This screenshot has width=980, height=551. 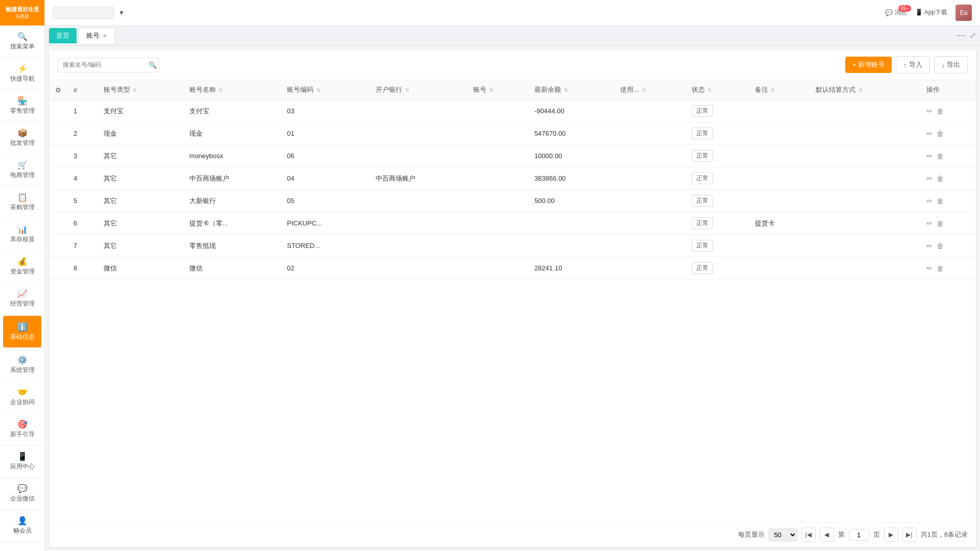 I want to click on sidebar-item-member: 👤 畅会员, so click(x=22, y=525).